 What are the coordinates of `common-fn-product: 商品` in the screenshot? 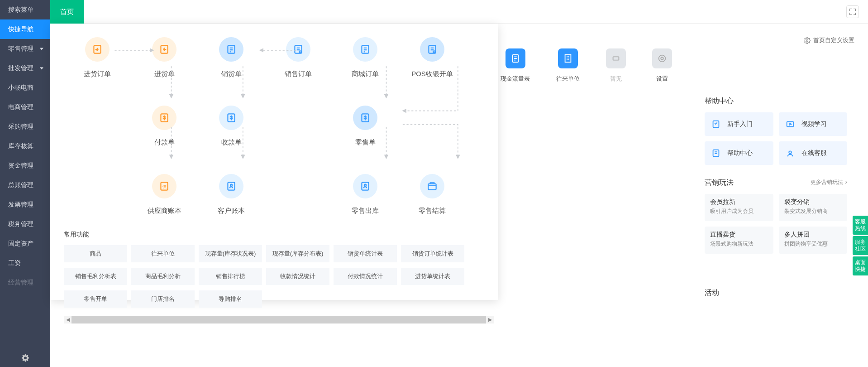 It's located at (95, 254).